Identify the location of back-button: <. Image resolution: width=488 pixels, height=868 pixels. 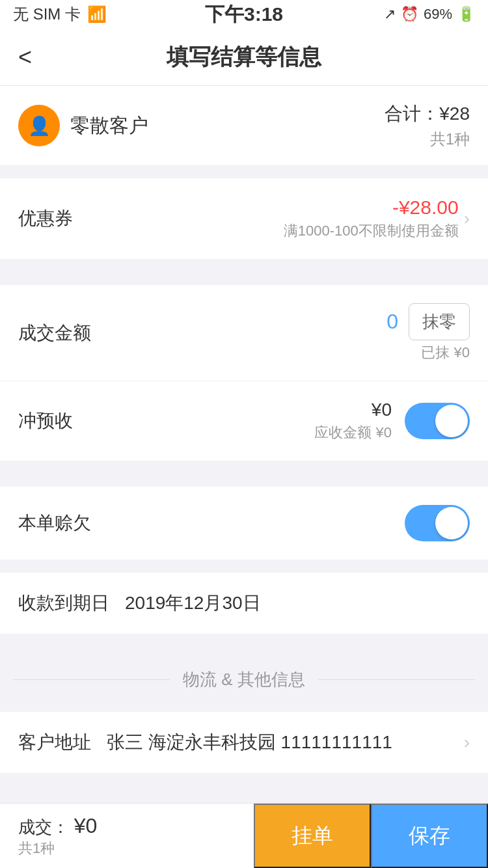
(25, 57).